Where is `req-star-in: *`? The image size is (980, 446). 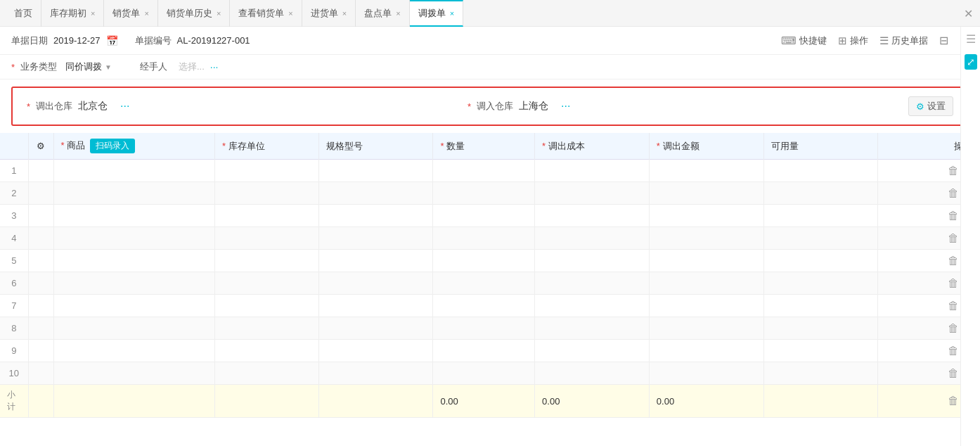 req-star-in: * is located at coordinates (470, 107).